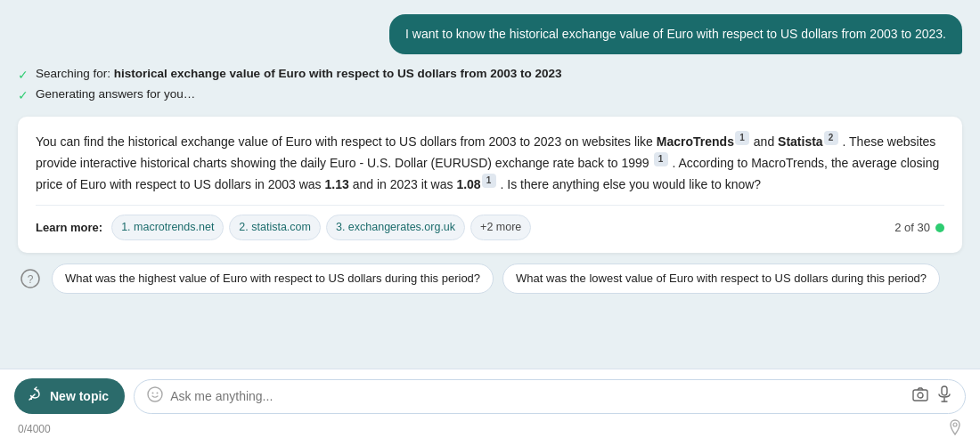 Image resolution: width=980 pixels, height=446 pixels. Describe the element at coordinates (116, 94) in the screenshot. I see `generating-label: Generating answers for you…` at that location.